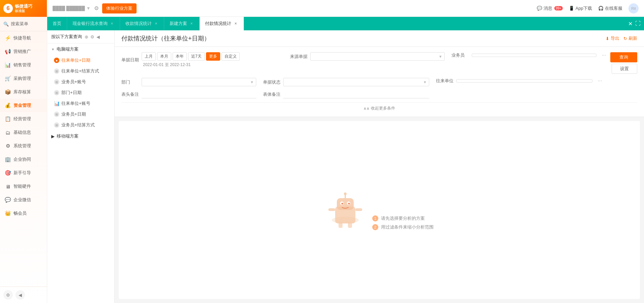 This screenshot has width=644, height=303. What do you see at coordinates (92, 37) in the screenshot?
I see `settings-scheme-btn: ⚙` at bounding box center [92, 37].